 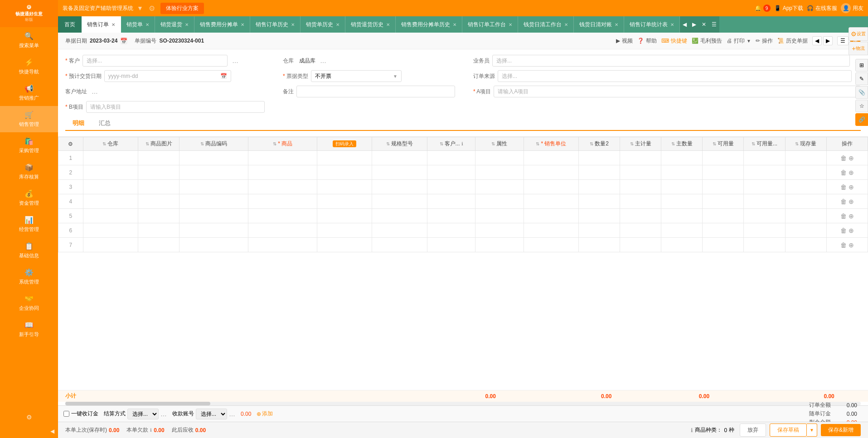 What do you see at coordinates (852, 8) in the screenshot?
I see `user-area: 👤 用友` at bounding box center [852, 8].